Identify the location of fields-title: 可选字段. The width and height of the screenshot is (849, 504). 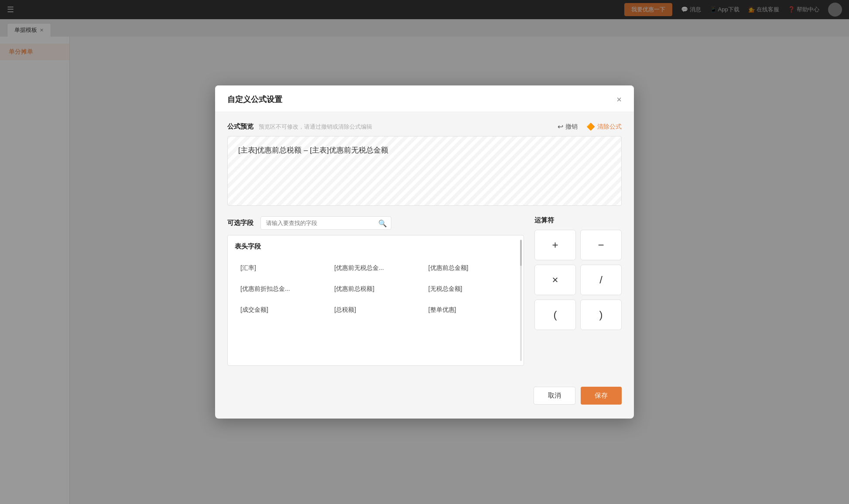
(240, 223).